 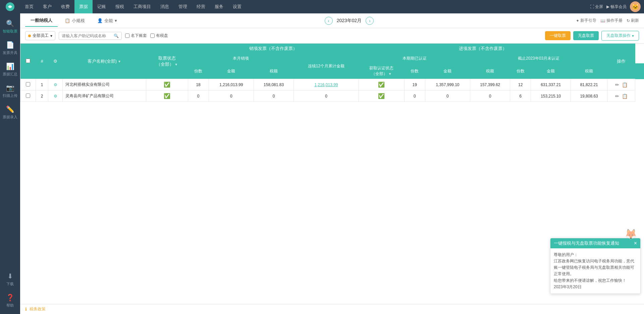 I want to click on nav-home: 首页, so click(x=29, y=7).